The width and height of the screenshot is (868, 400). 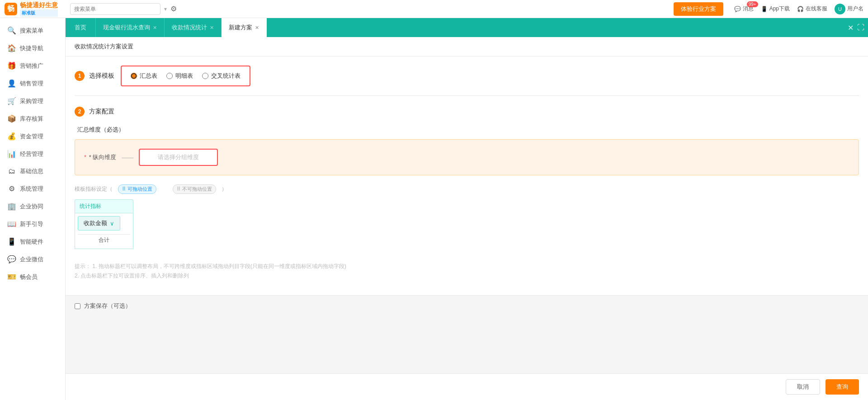 I want to click on radio-cross-label: 交叉统计表, so click(x=226, y=76).